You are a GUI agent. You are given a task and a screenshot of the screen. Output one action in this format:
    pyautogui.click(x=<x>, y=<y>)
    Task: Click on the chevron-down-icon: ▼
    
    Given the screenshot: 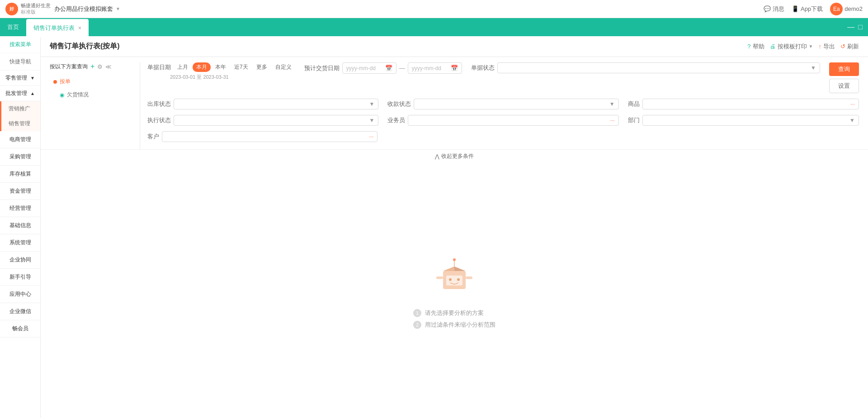 What is the action you would take?
    pyautogui.click(x=813, y=68)
    